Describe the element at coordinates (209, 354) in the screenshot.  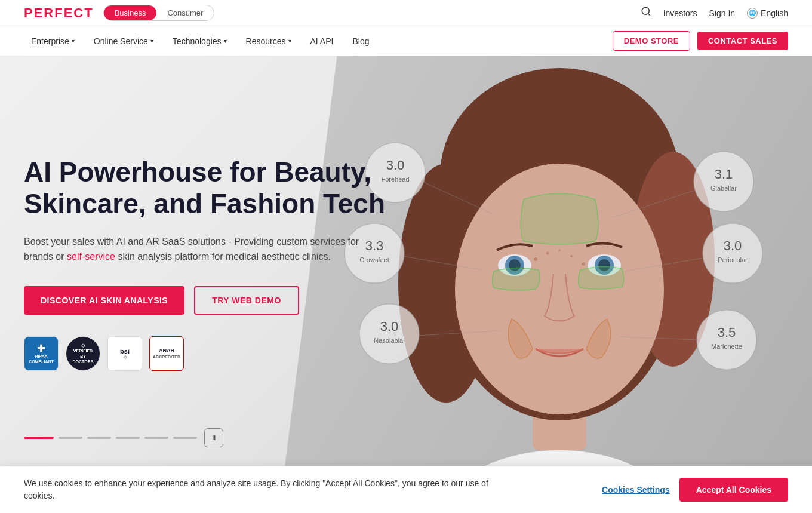
I see `trust-badges: ✚ HIPAA COMPLIANT ⬡ VERIFIED BY DOCTORS …` at that location.